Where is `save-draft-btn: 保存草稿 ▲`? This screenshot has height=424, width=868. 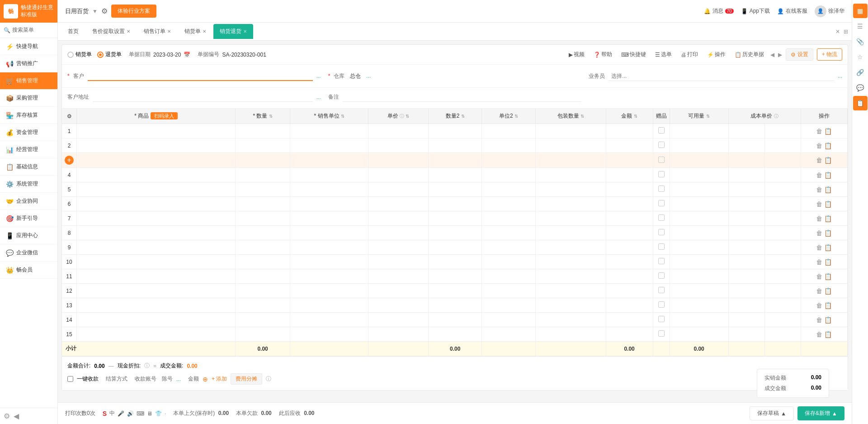 save-draft-btn: 保存草稿 ▲ is located at coordinates (772, 414).